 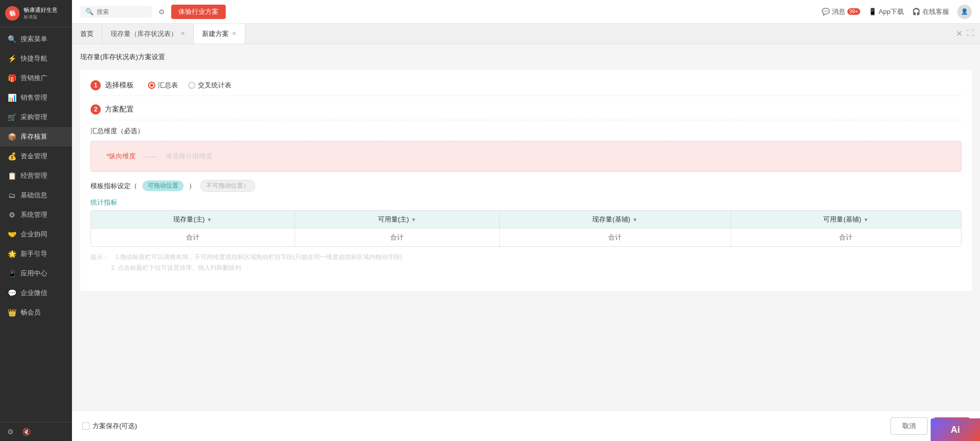 I want to click on indicator-settings-sep: ）, so click(x=192, y=186).